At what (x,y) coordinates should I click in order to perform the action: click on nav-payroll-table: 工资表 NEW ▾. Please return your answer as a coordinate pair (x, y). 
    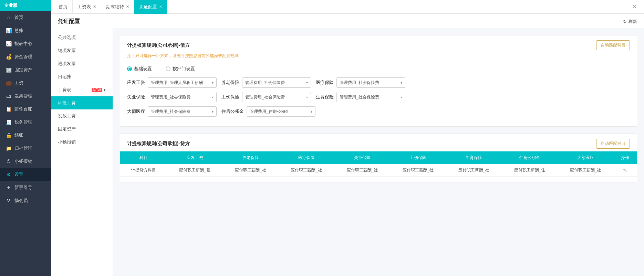
    Looking at the image, I should click on (82, 90).